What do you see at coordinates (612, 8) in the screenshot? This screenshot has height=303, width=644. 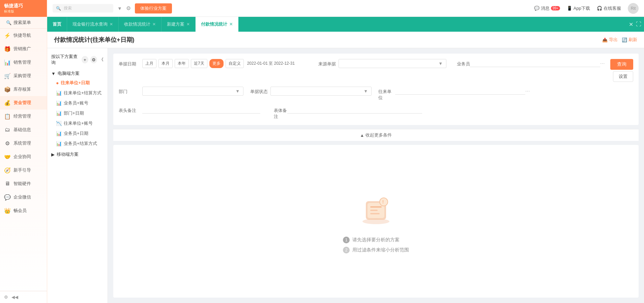 I see `online-service-label: 在线客服` at bounding box center [612, 8].